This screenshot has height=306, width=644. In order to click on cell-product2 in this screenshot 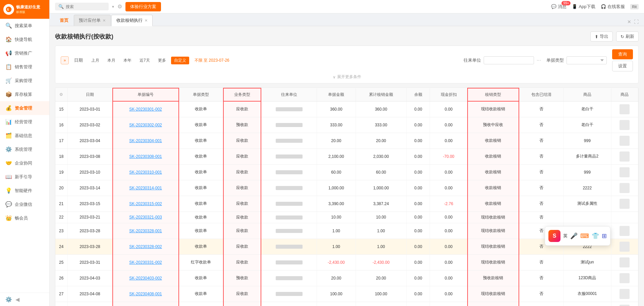, I will do `click(625, 109)`.